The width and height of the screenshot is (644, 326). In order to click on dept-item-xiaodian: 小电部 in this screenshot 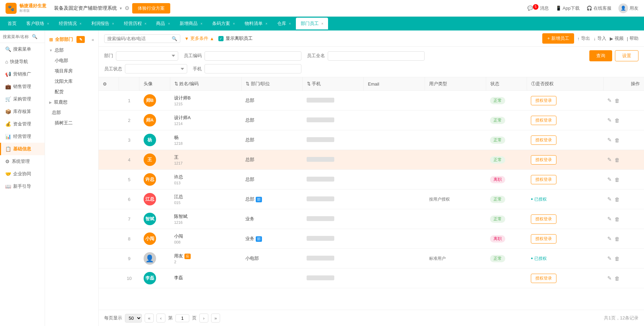, I will do `click(72, 61)`.